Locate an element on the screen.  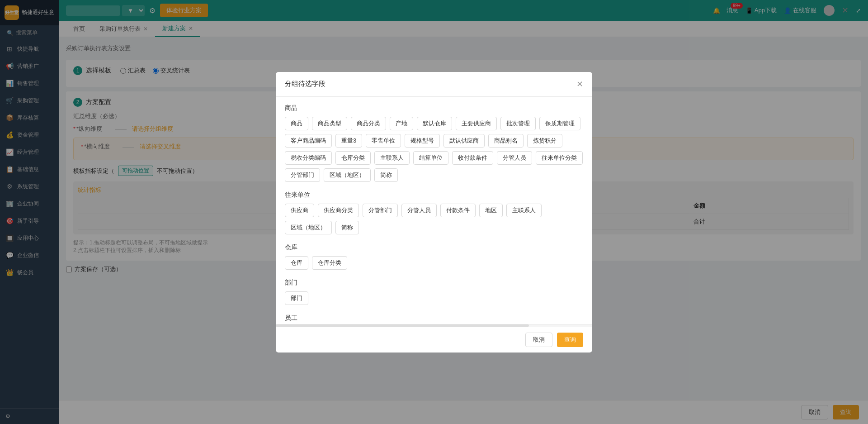
field-tag: 主要供应商 is located at coordinates (476, 124).